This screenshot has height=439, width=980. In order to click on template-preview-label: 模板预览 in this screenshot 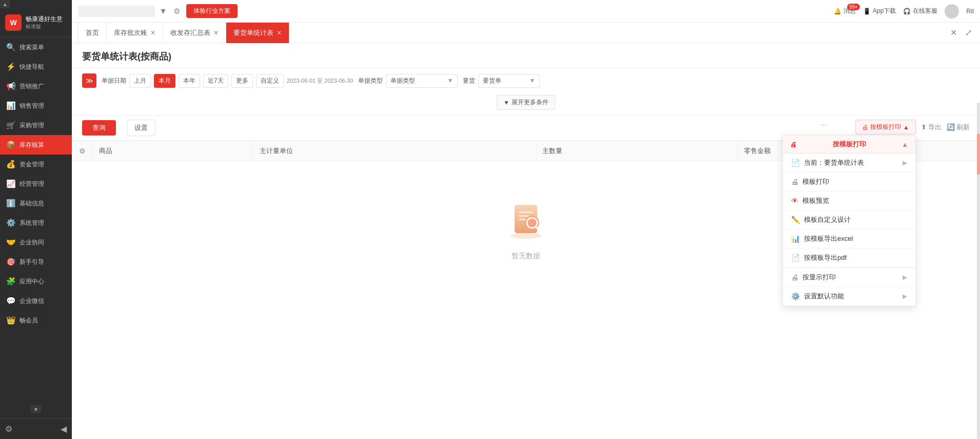, I will do `click(816, 201)`.